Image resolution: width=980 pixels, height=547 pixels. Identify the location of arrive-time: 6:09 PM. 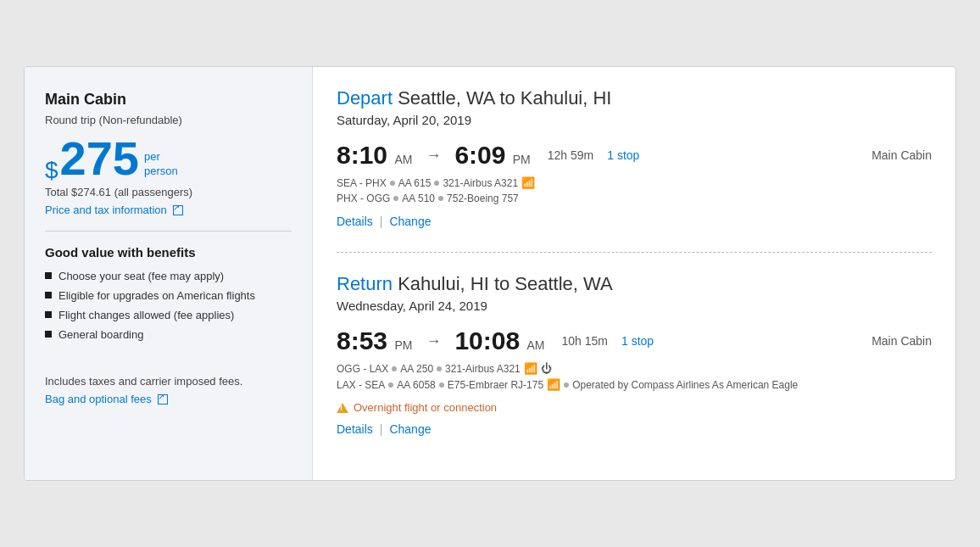
(492, 155).